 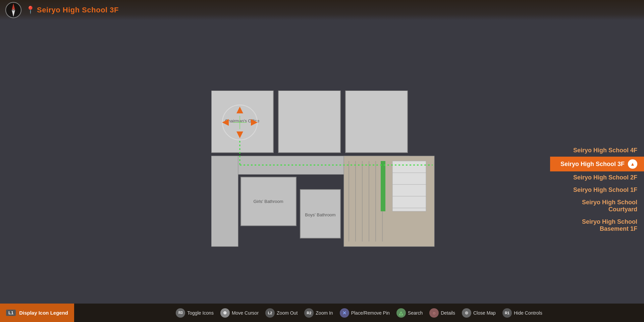 I want to click on floor-selector: Seiryo High School 4F Seiryo High School…, so click(x=597, y=190).